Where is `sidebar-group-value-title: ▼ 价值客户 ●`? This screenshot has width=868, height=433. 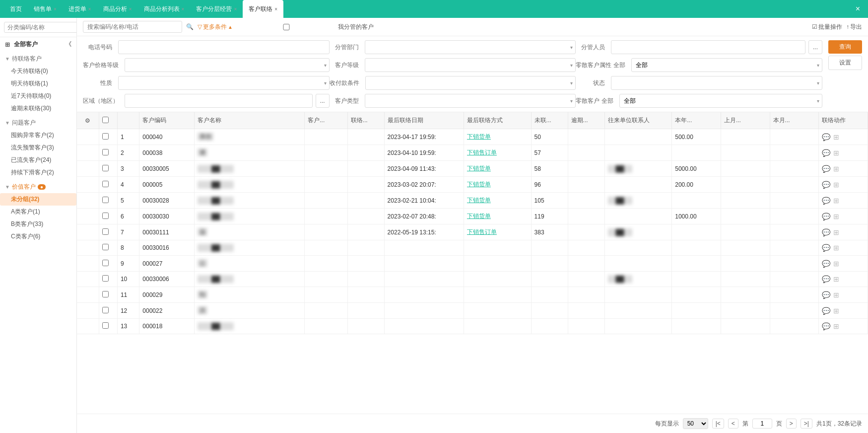 sidebar-group-value-title: ▼ 价值客户 ● is located at coordinates (38, 187).